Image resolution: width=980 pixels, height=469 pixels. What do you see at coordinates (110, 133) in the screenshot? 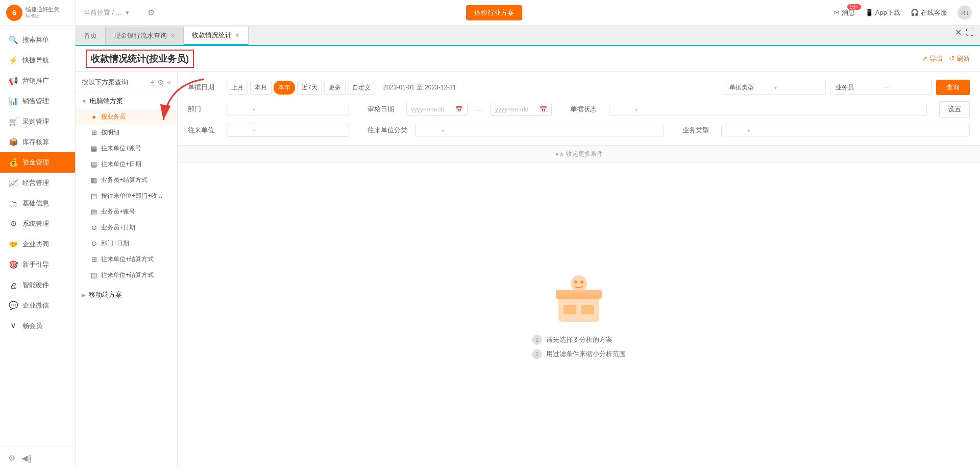
I see `scheme-item-label: 按明细` at bounding box center [110, 133].